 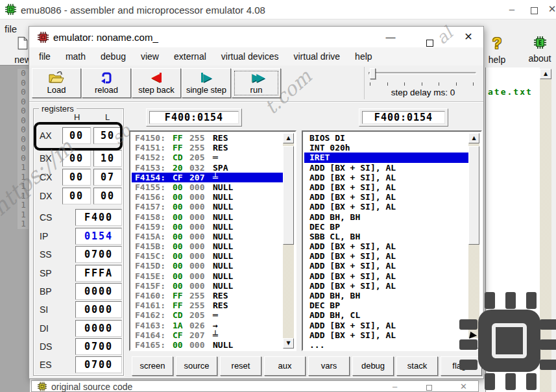 I want to click on register-di-field: 0000, so click(x=99, y=328).